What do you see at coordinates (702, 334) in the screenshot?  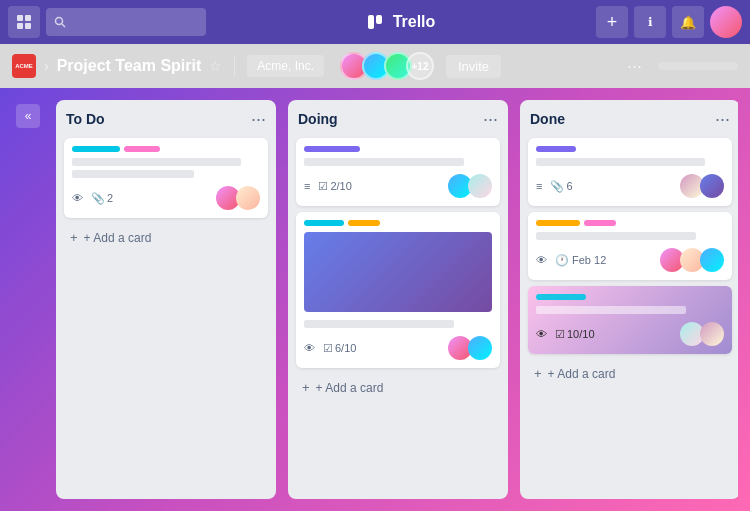 I see `card-avatars-d3` at bounding box center [702, 334].